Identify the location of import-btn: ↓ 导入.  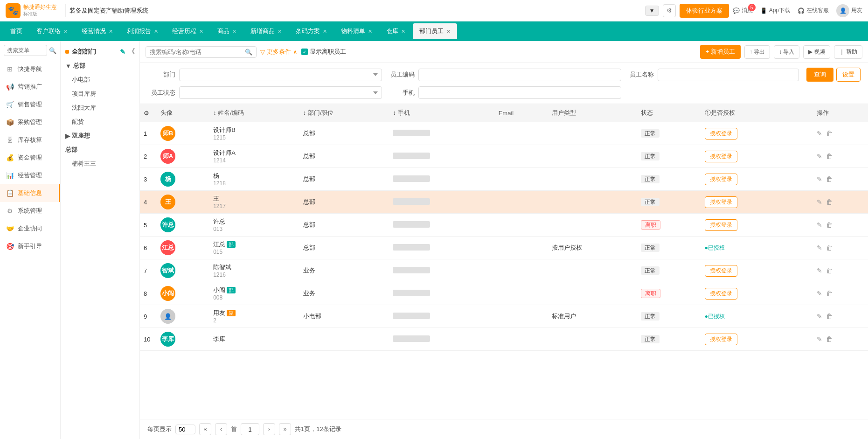
(786, 52).